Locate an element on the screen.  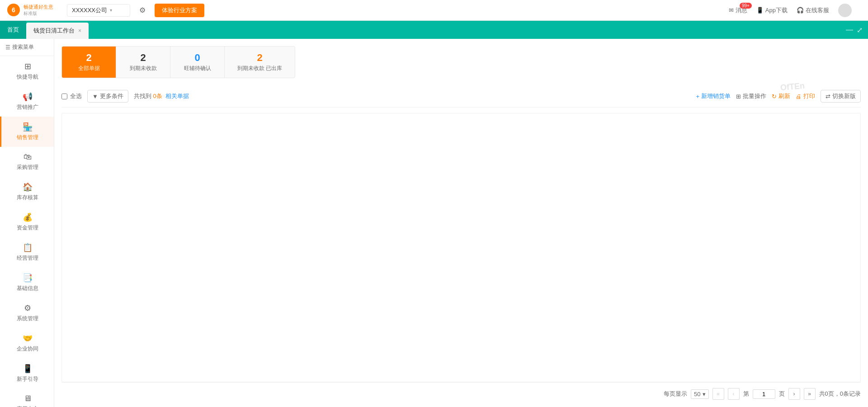
first-page-button: « is located at coordinates (718, 394).